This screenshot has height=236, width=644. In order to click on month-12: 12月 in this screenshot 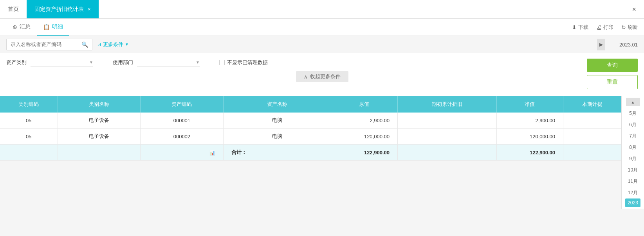, I will do `click(633, 193)`.